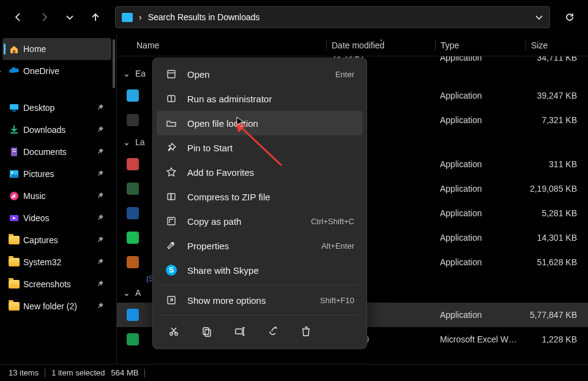 This screenshot has height=381, width=588. Describe the element at coordinates (273, 331) in the screenshot. I see `share-button` at that location.